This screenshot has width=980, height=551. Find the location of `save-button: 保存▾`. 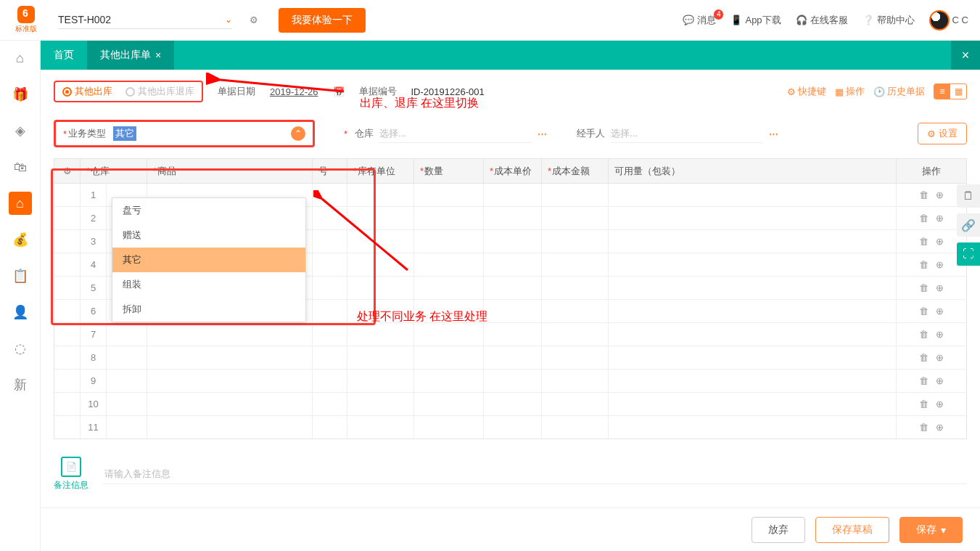

save-button: 保存▾ is located at coordinates (931, 530).